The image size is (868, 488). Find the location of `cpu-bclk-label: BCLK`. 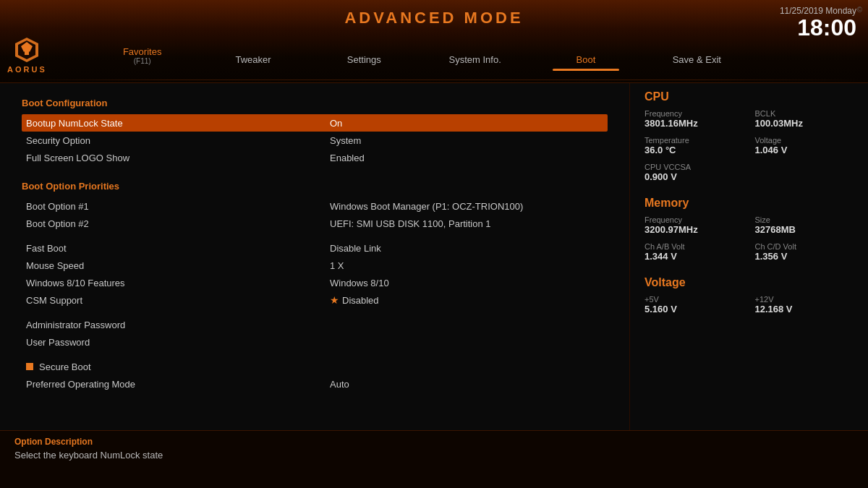

cpu-bclk-label: BCLK is located at coordinates (804, 114).